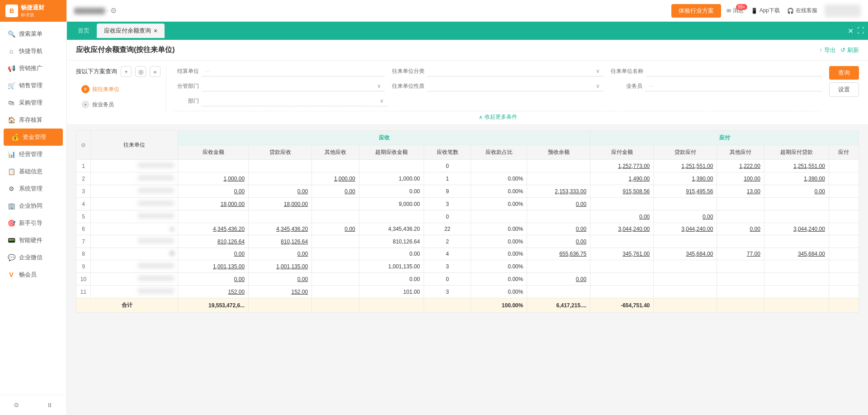 This screenshot has width=868, height=415. What do you see at coordinates (498, 118) in the screenshot?
I see `collapse-btn: ∧ 收起更多条件` at bounding box center [498, 118].